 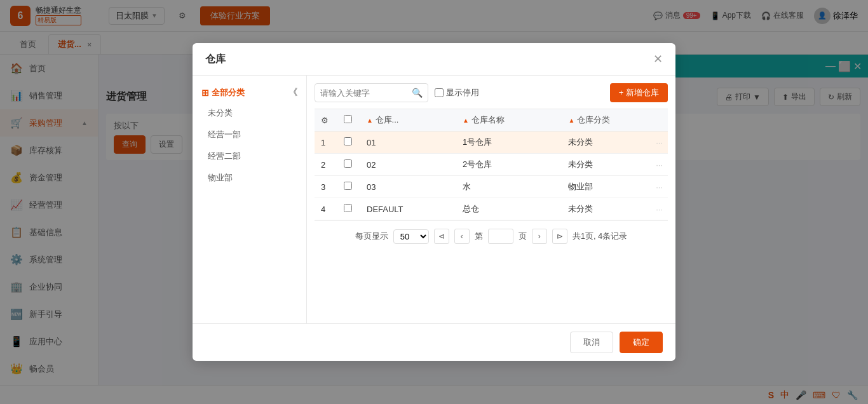 What do you see at coordinates (491, 165) in the screenshot?
I see `warehouse-table: ⚙ ▲ 仓库... ▲ 仓库名称` at bounding box center [491, 165].